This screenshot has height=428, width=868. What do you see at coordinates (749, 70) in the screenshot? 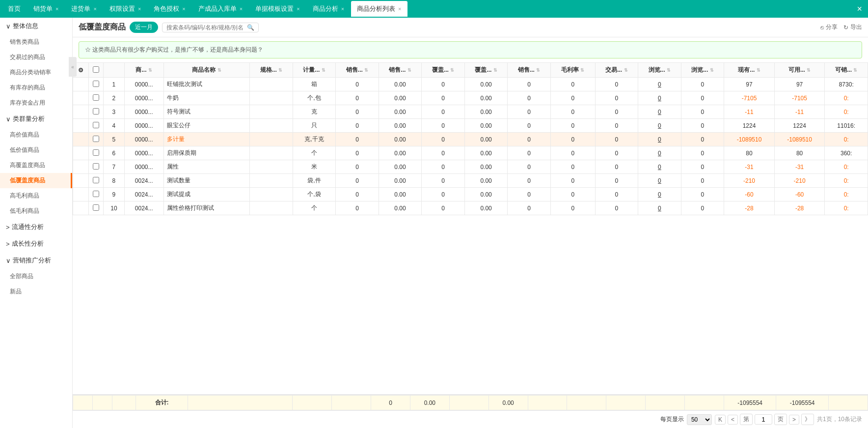
I see `col-current: 现有... ⇅` at bounding box center [749, 70].